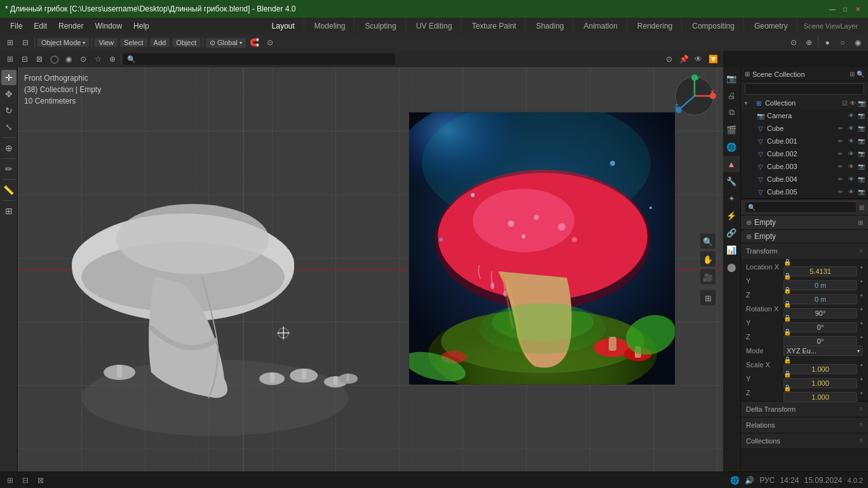  Describe the element at coordinates (494, 26) in the screenshot. I see `tab-texture-paint: Texture Paint` at that location.